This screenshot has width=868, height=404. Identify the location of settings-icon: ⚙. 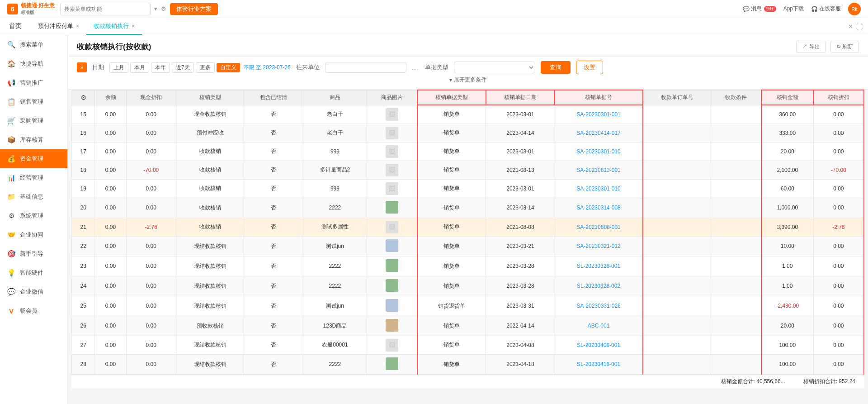
(164, 9).